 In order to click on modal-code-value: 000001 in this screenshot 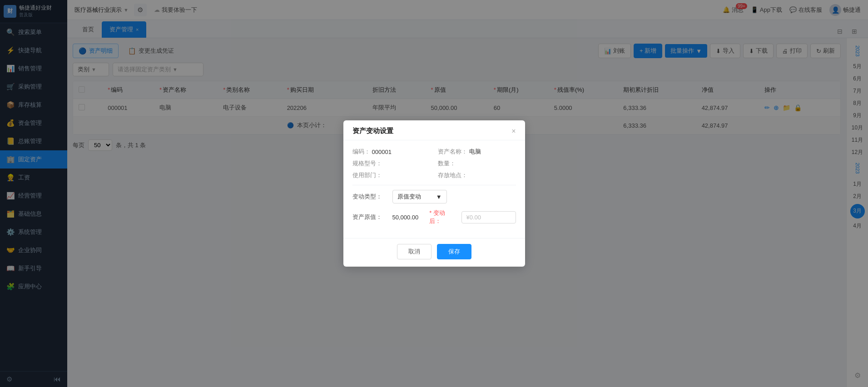, I will do `click(382, 152)`.